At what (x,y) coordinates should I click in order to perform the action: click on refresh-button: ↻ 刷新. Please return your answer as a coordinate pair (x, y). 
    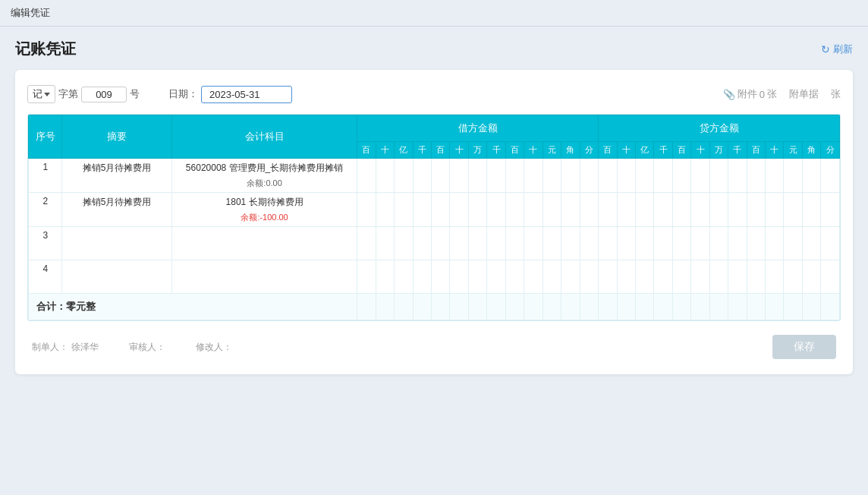
    Looking at the image, I should click on (837, 49).